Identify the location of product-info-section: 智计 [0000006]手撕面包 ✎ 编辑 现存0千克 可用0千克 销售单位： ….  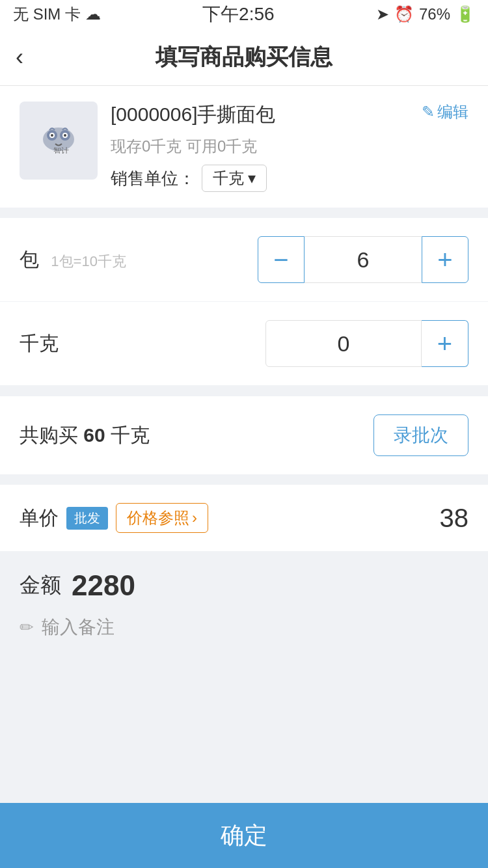
(244, 147).